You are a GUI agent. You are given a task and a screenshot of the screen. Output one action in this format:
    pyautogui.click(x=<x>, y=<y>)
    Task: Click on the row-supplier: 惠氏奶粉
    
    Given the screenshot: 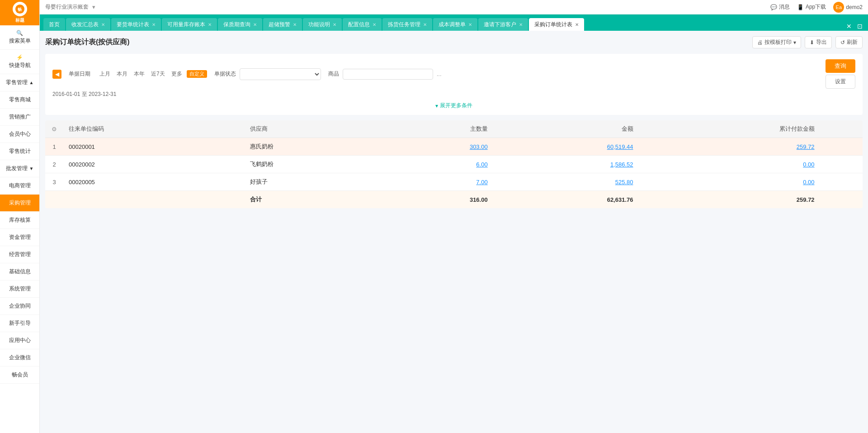 What is the action you would take?
    pyautogui.click(x=312, y=147)
    